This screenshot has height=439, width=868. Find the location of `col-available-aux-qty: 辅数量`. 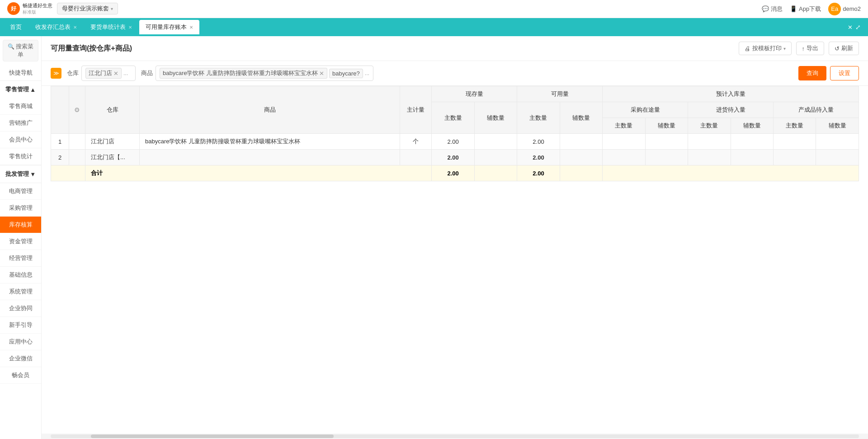

col-available-aux-qty: 辅数量 is located at coordinates (581, 118).